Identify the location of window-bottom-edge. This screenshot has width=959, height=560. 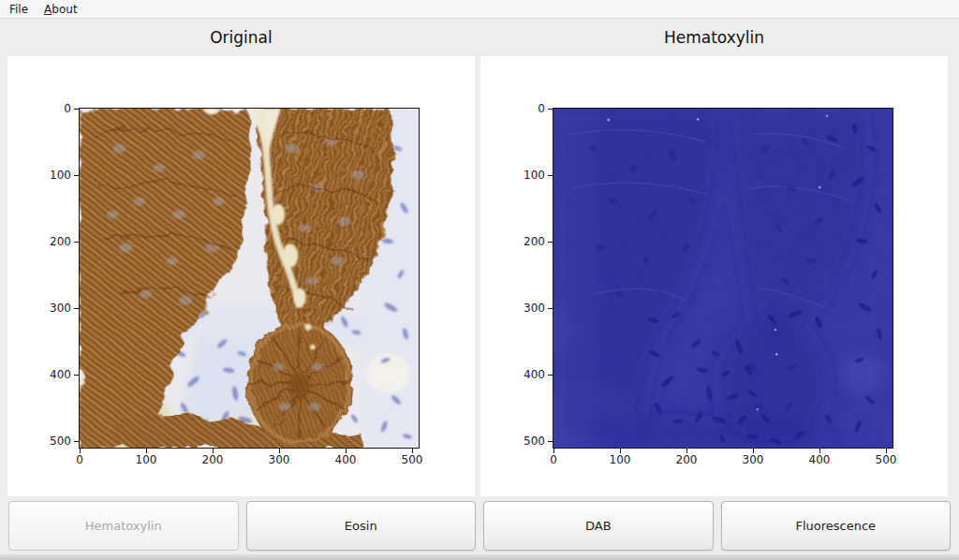
(480, 557).